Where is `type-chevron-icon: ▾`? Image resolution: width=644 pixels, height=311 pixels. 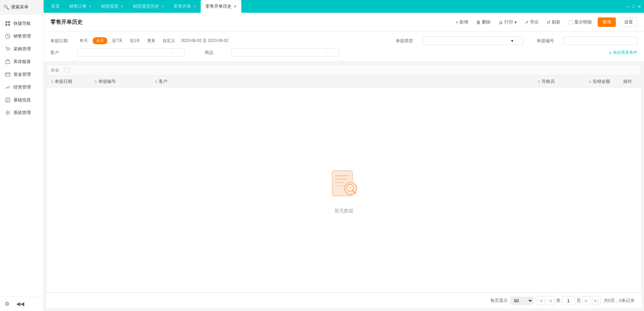 type-chevron-icon: ▾ is located at coordinates (512, 41).